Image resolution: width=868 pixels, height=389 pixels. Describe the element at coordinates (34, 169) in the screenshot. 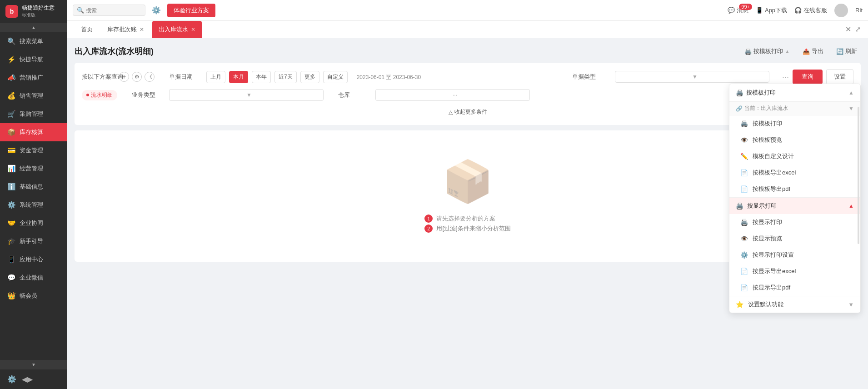

I see `sidebar-item-operations: 📊经营管理` at that location.